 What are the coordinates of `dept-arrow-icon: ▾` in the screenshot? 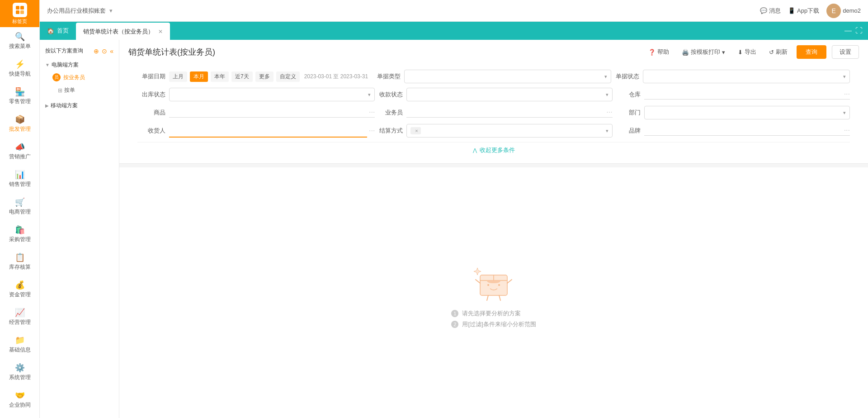 It's located at (844, 113).